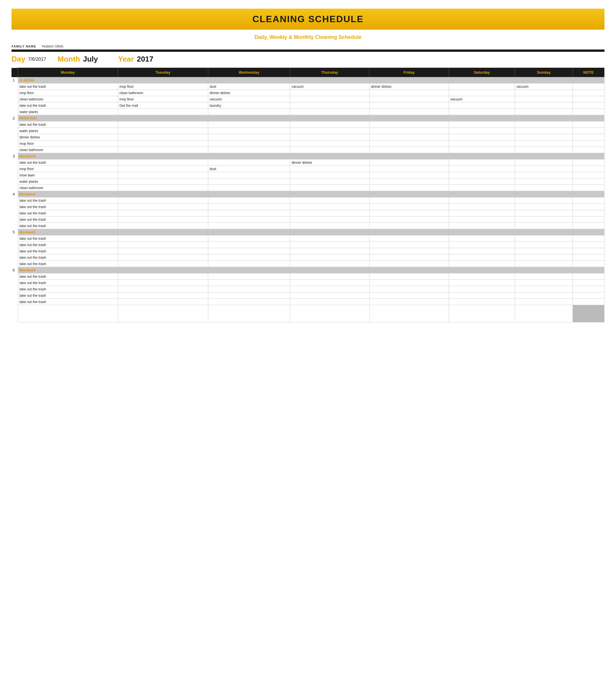 This screenshot has width=616, height=700. What do you see at coordinates (15, 314) in the screenshot?
I see `footer-num-cell` at bounding box center [15, 314].